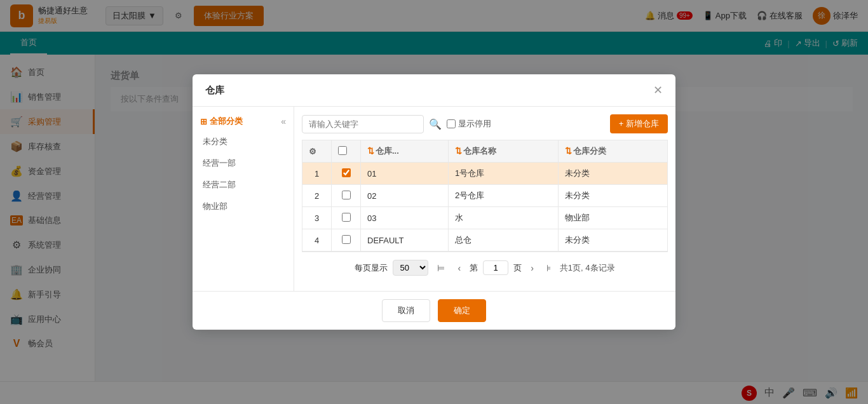  What do you see at coordinates (549, 268) in the screenshot?
I see `last-page-button: ⊧` at bounding box center [549, 268].